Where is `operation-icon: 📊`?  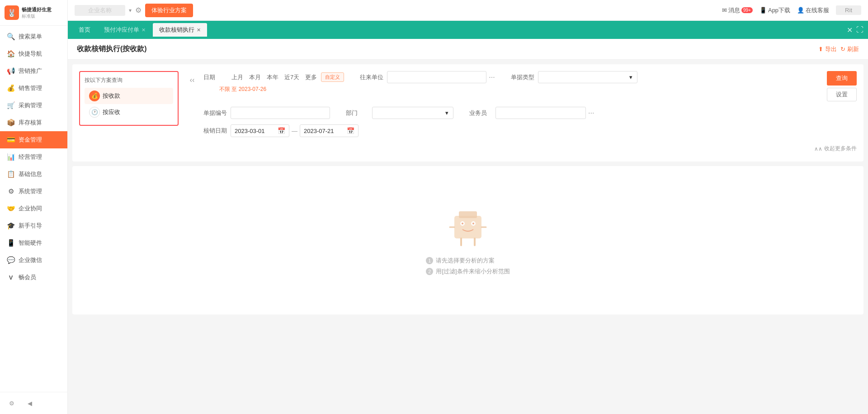 operation-icon: 📊 is located at coordinates (11, 157).